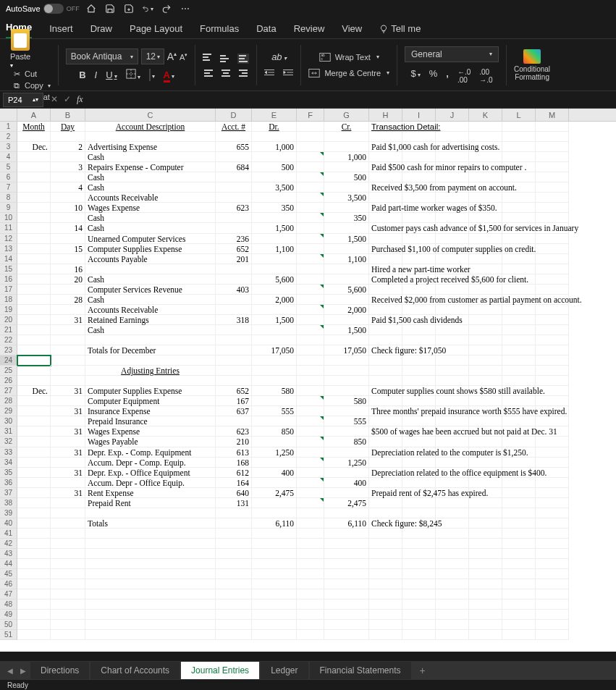 The height and width of the screenshot is (690, 616). What do you see at coordinates (151, 147) in the screenshot?
I see `cell: Advertising Expense` at bounding box center [151, 147].